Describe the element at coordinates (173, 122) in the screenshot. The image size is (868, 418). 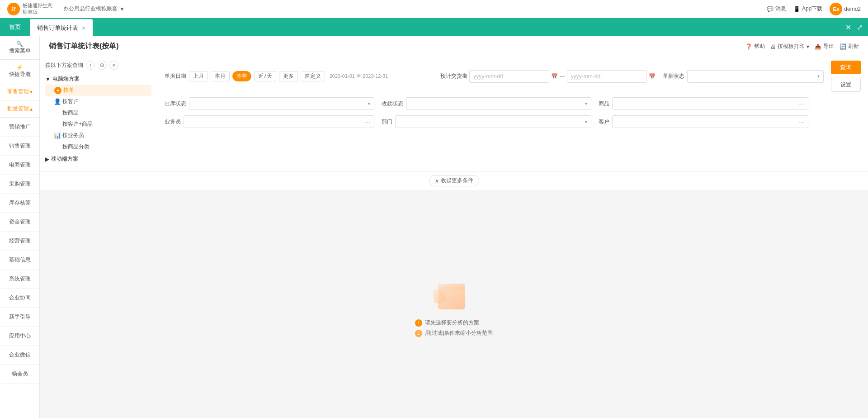
I see `salesperson-label: 业务员` at that location.